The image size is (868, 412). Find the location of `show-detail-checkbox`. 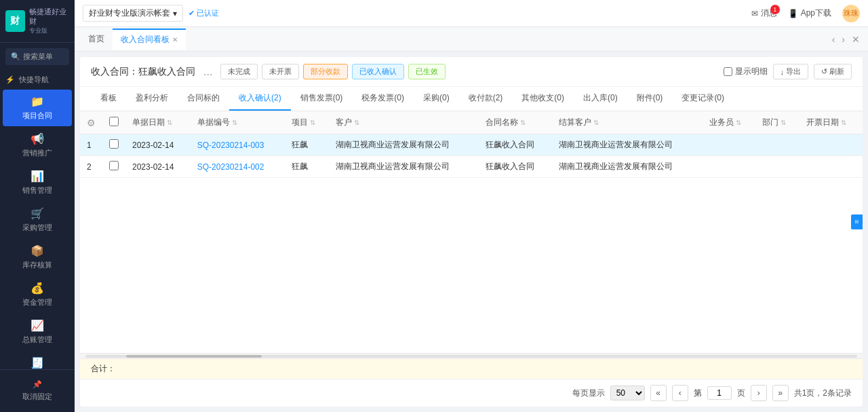

show-detail-checkbox is located at coordinates (728, 72).